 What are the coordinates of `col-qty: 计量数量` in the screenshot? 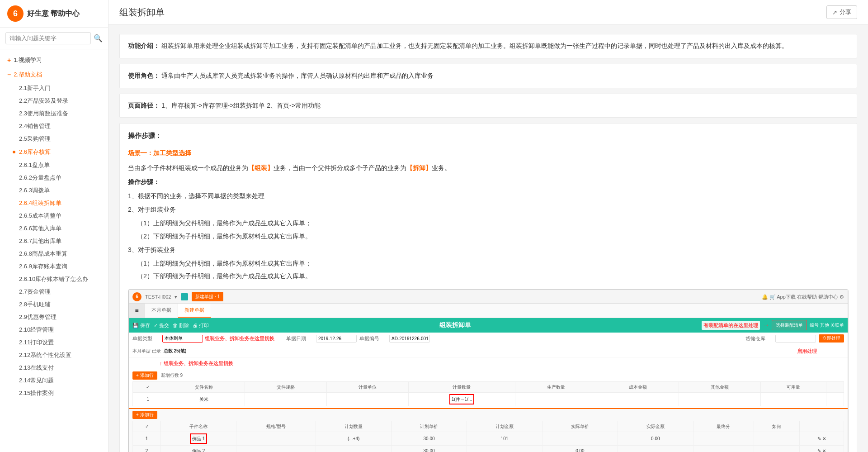 It's located at (462, 387).